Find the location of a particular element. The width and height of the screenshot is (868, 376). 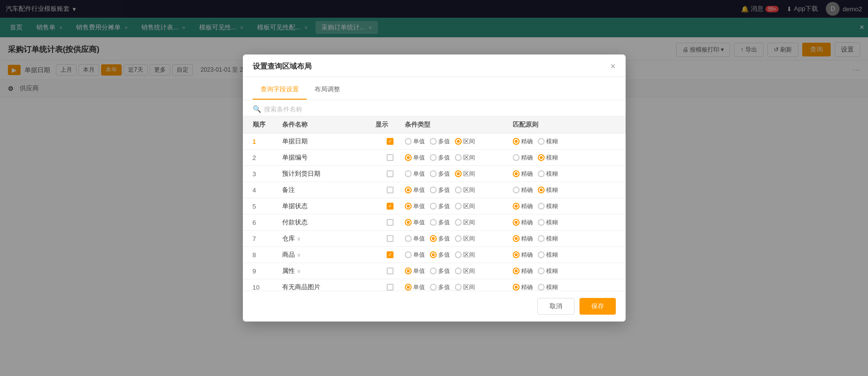

tab-query-fields: 查询字段设置 is located at coordinates (280, 91).